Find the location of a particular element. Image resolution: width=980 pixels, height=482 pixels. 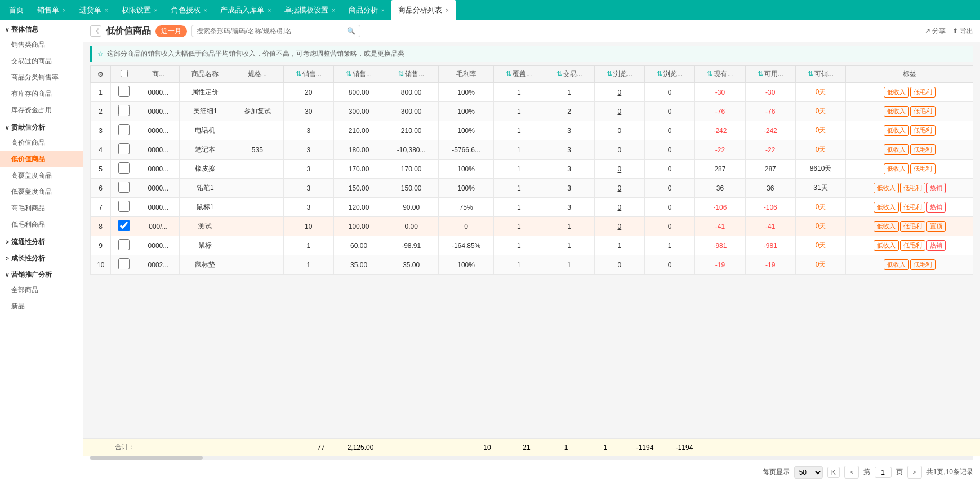

col-header-no: 商... is located at coordinates (158, 74).